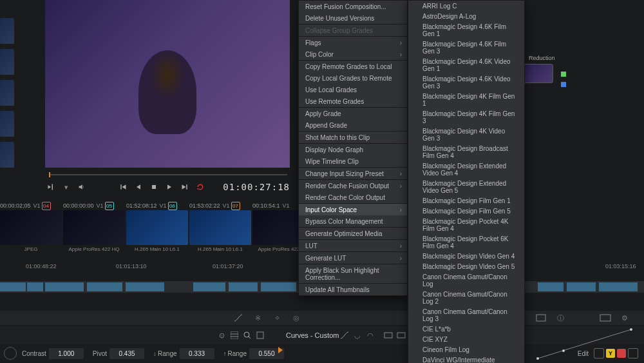  What do you see at coordinates (353, 66) in the screenshot?
I see `menu-item: Copy Remote Grades to Local` at bounding box center [353, 66].